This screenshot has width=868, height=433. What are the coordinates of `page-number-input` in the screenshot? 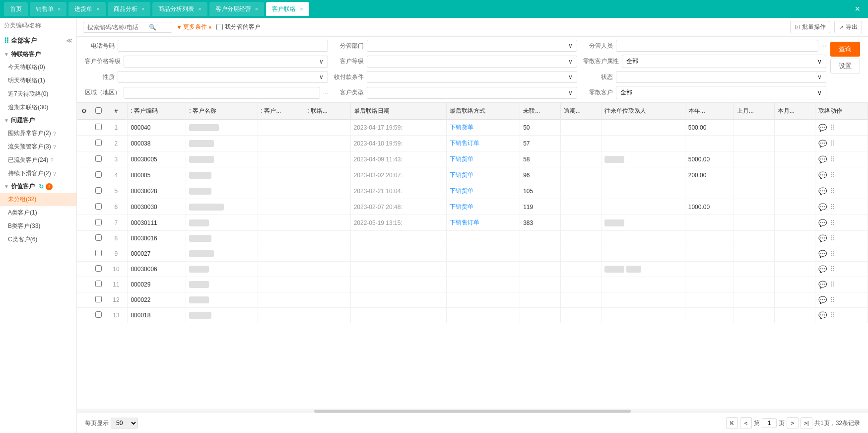 It's located at (769, 423).